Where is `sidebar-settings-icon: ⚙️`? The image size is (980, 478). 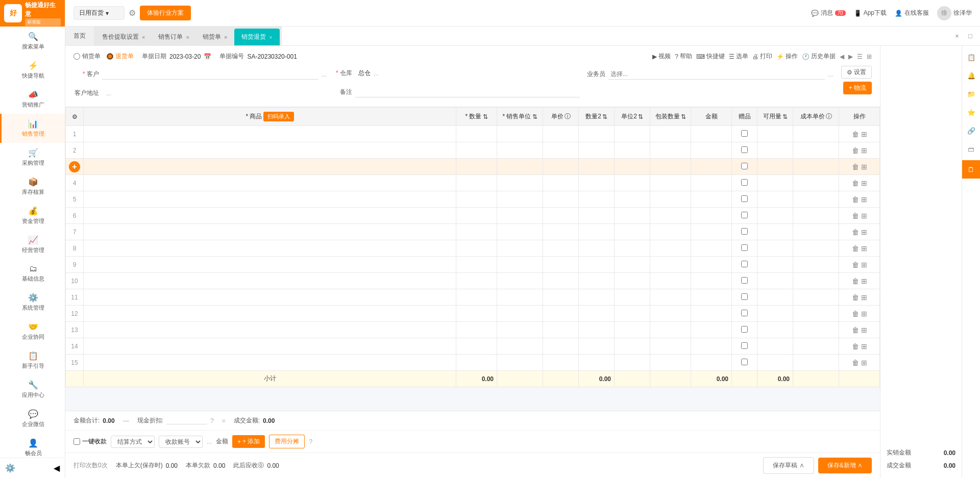
sidebar-settings-icon: ⚙️ is located at coordinates (10, 468).